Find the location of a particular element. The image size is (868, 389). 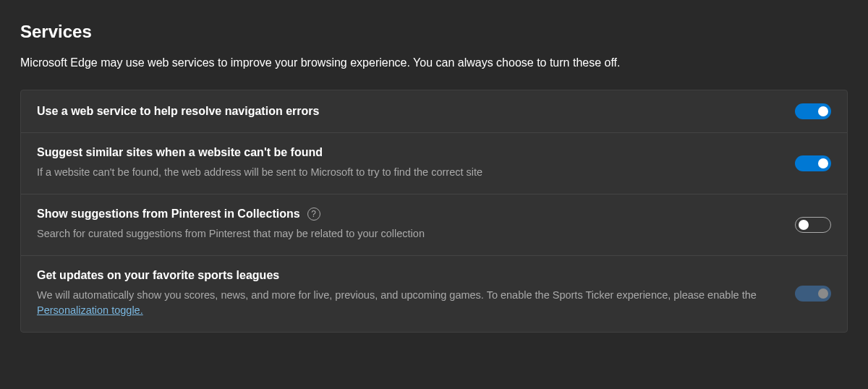

page-title: Services is located at coordinates (434, 32).